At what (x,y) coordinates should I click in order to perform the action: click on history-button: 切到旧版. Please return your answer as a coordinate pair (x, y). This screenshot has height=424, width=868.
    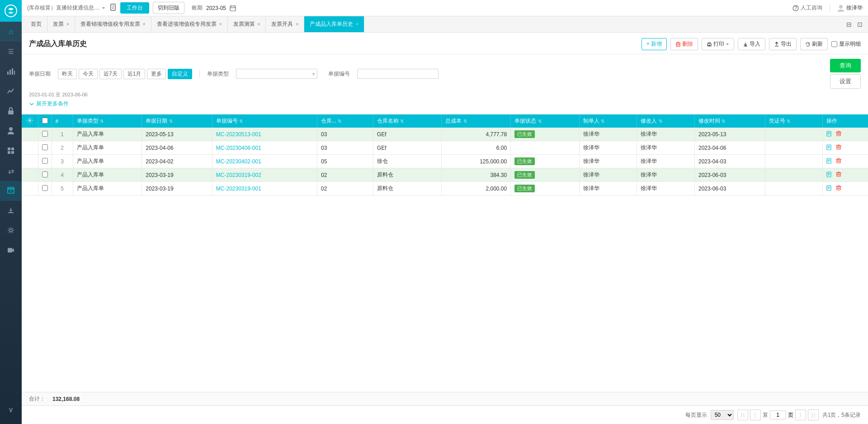
    Looking at the image, I should click on (169, 8).